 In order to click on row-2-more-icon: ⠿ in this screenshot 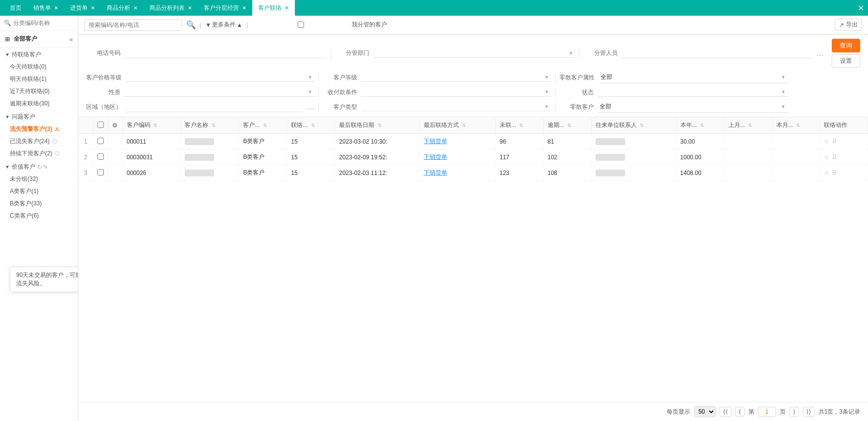, I will do `click(835, 157)`.